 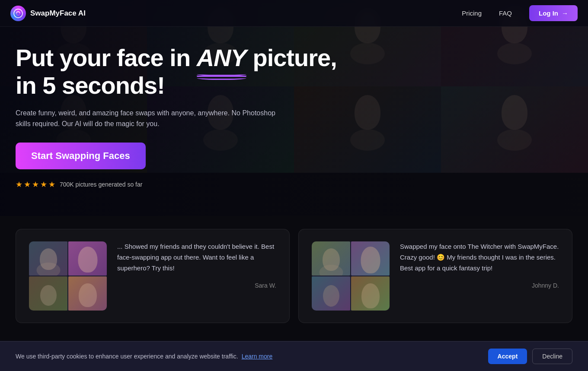 What do you see at coordinates (508, 356) in the screenshot?
I see `cookie-accept-button: Accept` at bounding box center [508, 356].